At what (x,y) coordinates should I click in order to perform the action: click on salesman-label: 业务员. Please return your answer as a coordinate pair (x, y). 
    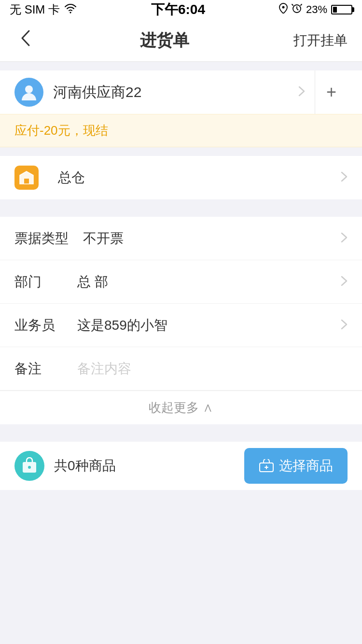
    Looking at the image, I should click on (39, 325).